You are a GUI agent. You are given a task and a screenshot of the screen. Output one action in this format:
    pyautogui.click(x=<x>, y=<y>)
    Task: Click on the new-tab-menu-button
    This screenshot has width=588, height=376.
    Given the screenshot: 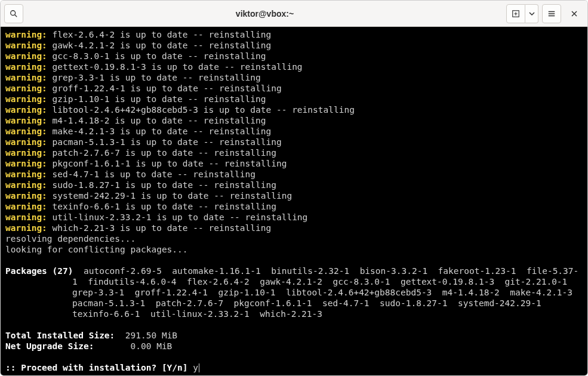 What is the action you would take?
    pyautogui.click(x=532, y=14)
    